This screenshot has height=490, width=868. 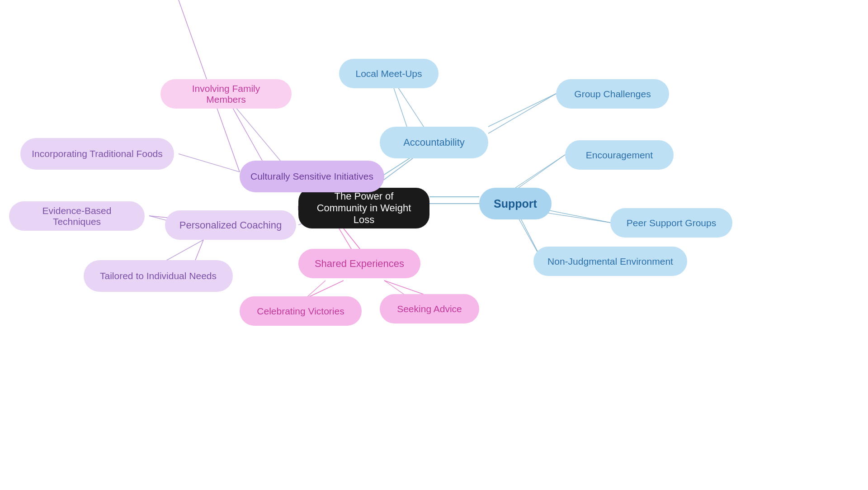 What do you see at coordinates (364, 208) in the screenshot?
I see `center-node: The Power of Community in Weight Loss` at bounding box center [364, 208].